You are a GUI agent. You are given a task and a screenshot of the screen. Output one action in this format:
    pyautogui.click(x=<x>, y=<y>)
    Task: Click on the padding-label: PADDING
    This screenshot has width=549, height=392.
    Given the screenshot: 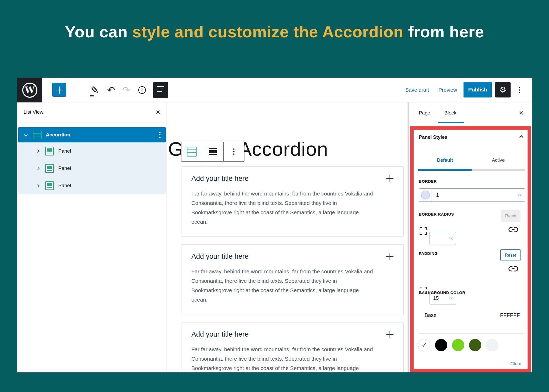 What is the action you would take?
    pyautogui.click(x=428, y=253)
    